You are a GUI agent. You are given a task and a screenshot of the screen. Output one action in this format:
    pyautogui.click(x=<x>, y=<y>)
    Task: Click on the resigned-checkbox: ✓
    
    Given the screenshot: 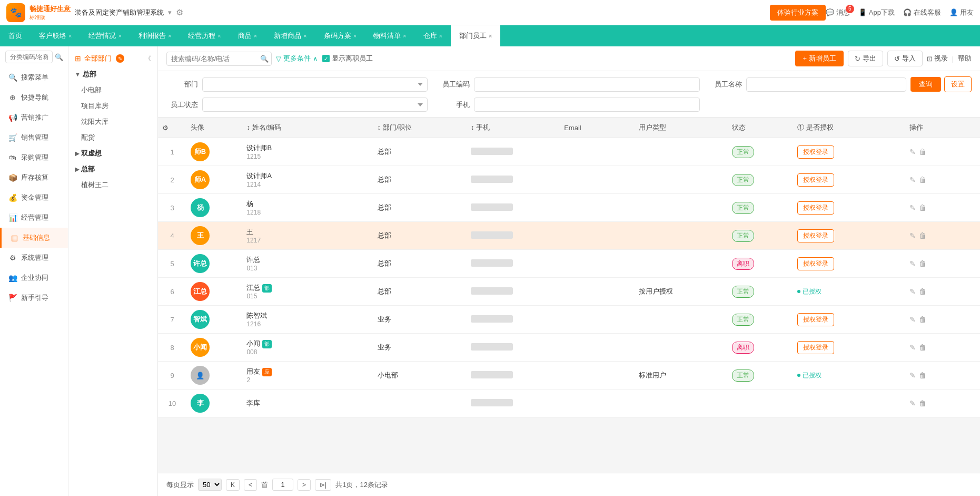 What is the action you would take?
    pyautogui.click(x=326, y=59)
    